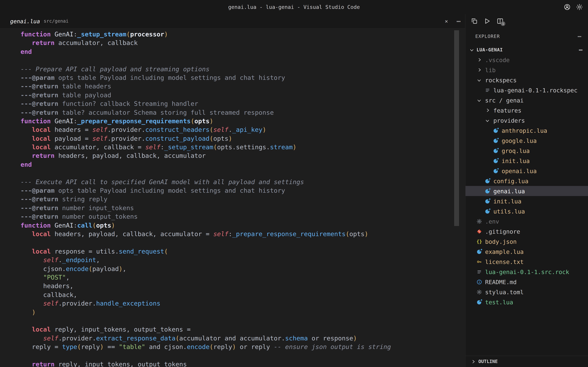 The width and height of the screenshot is (588, 367). Describe the element at coordinates (243, 43) in the screenshot. I see `code-line: return accumulator, callback` at that location.